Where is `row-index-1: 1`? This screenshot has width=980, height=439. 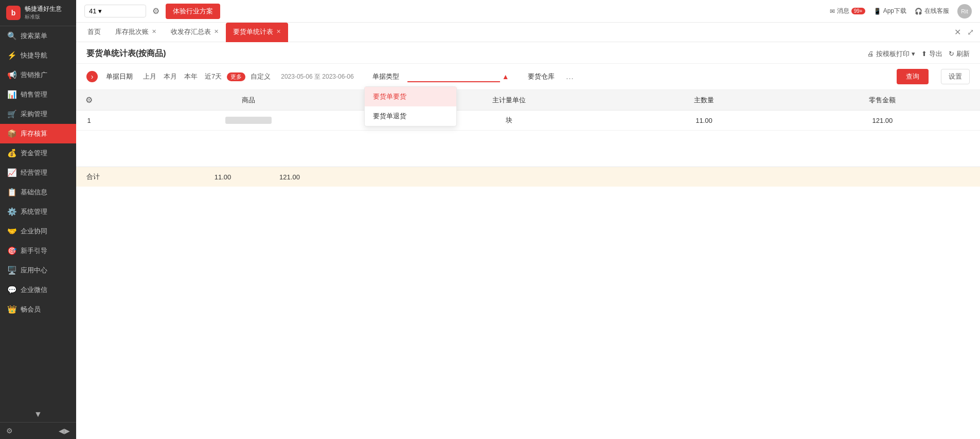 row-index-1: 1 is located at coordinates (88, 120).